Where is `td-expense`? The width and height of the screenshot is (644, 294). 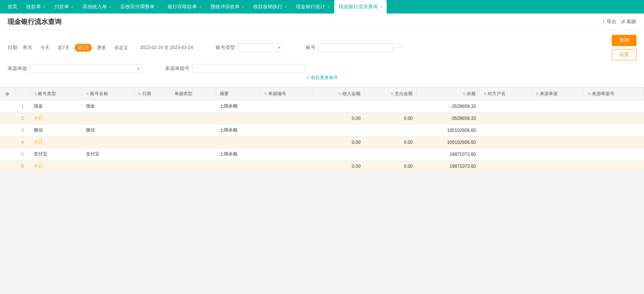
td-expense is located at coordinates (390, 154).